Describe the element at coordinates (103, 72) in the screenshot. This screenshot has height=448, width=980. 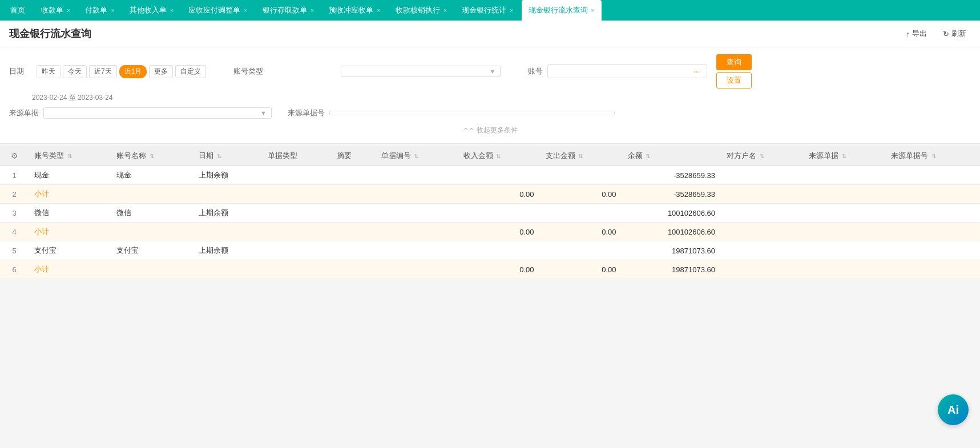
I see `date-btn-7days: 近7天` at that location.